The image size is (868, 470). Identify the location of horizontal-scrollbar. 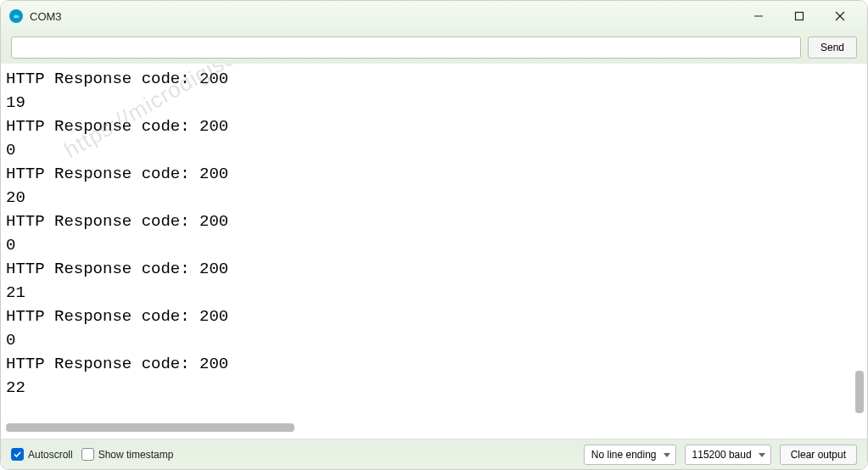
(428, 428).